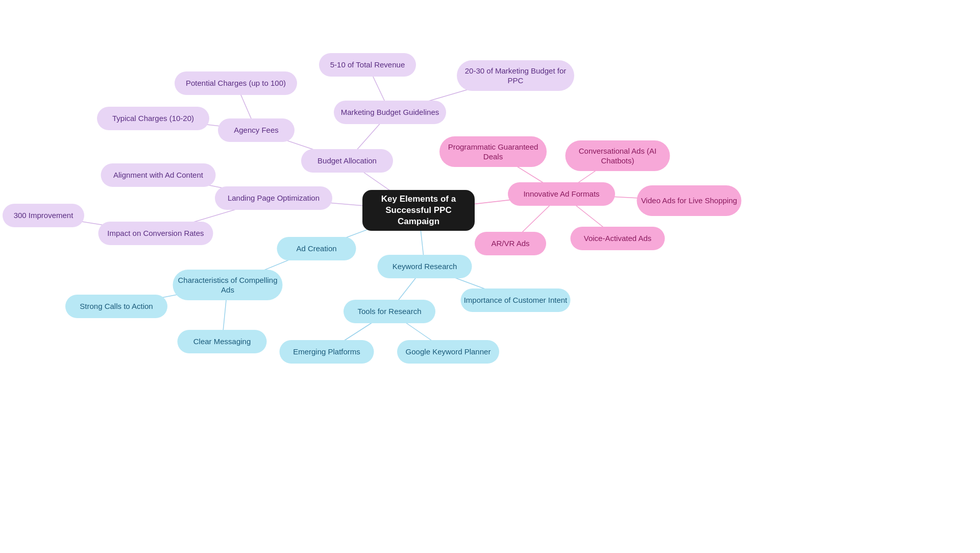 The height and width of the screenshot is (553, 980). Describe the element at coordinates (448, 352) in the screenshot. I see `node-google-keyword-planner: Google Keyword Planner` at that location.